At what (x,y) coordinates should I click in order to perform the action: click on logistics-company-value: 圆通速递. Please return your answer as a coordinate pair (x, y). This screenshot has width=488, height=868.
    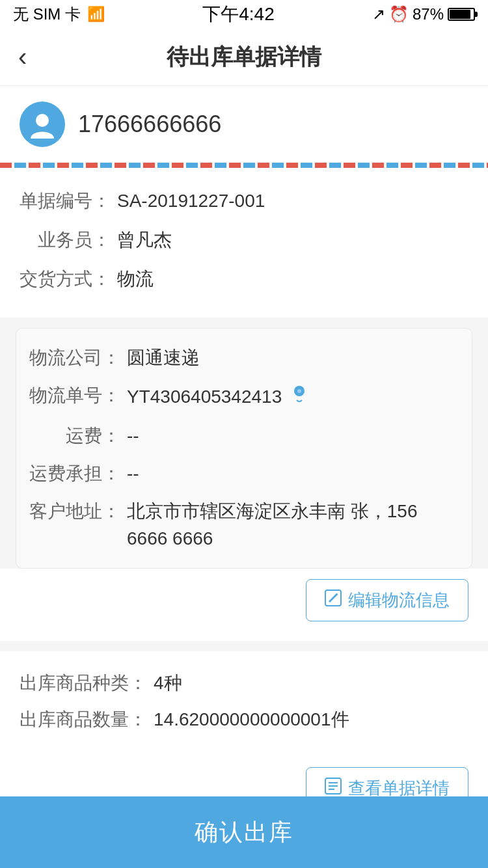
    Looking at the image, I should click on (293, 358).